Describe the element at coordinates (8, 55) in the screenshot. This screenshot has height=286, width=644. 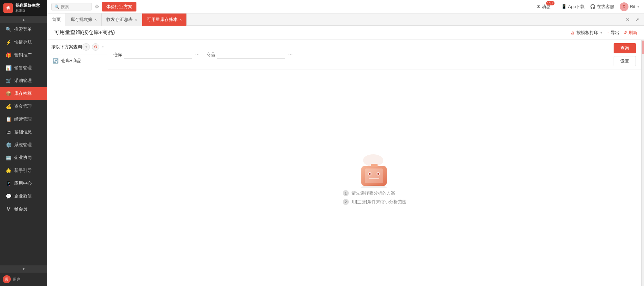
I see `gift-icon: 🎁` at that location.